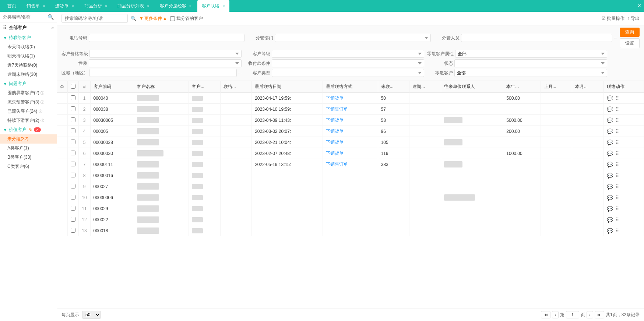 The width and height of the screenshot is (644, 321). Describe the element at coordinates (28, 74) in the screenshot. I see `sidebar-item-overdue: 逾期未联络(30)` at that location.